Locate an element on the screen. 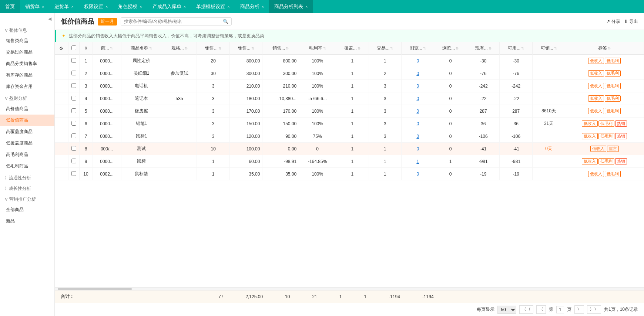  nav-template: 单据模板设置 × is located at coordinates (213, 7).